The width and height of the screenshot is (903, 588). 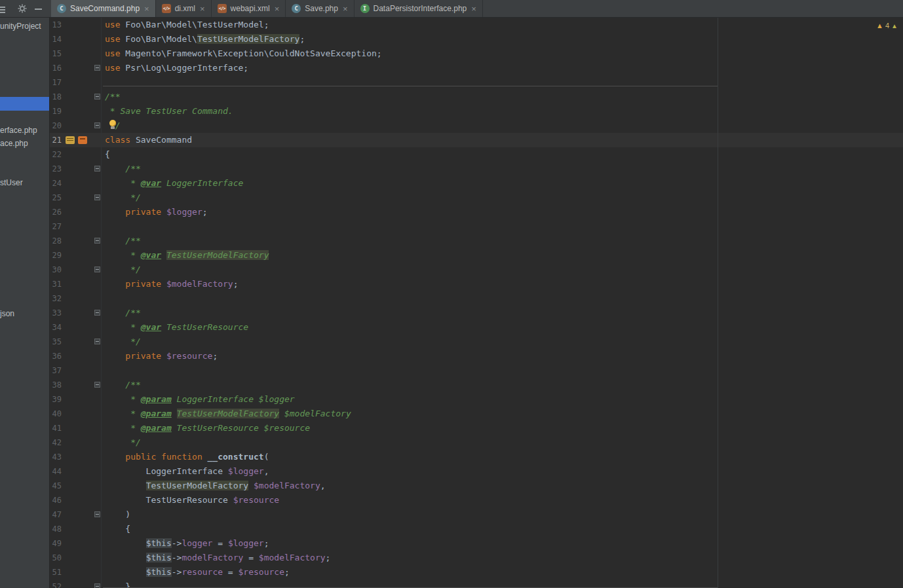 I want to click on code-text: TestUserResource $resource, so click(x=502, y=500).